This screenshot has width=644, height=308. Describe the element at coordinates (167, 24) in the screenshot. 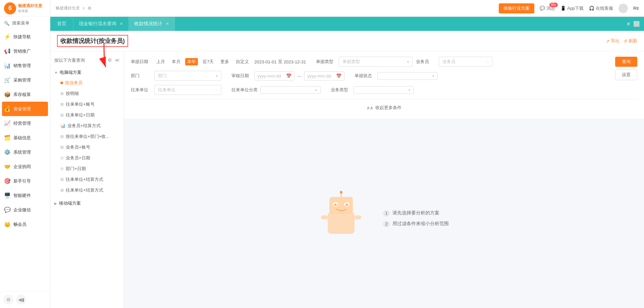

I see `collection-stats-tab-close: ✕` at that location.